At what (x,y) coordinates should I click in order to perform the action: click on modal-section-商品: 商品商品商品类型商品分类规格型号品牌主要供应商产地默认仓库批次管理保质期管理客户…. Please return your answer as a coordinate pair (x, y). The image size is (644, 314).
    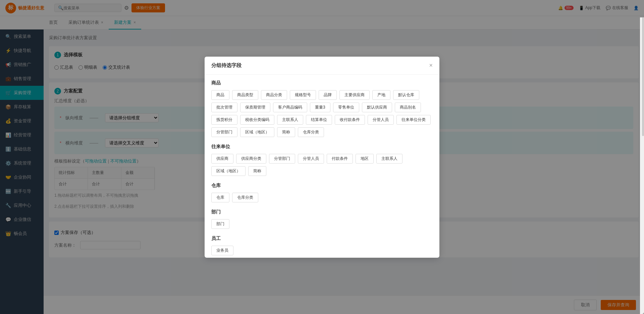
    Looking at the image, I should click on (322, 109).